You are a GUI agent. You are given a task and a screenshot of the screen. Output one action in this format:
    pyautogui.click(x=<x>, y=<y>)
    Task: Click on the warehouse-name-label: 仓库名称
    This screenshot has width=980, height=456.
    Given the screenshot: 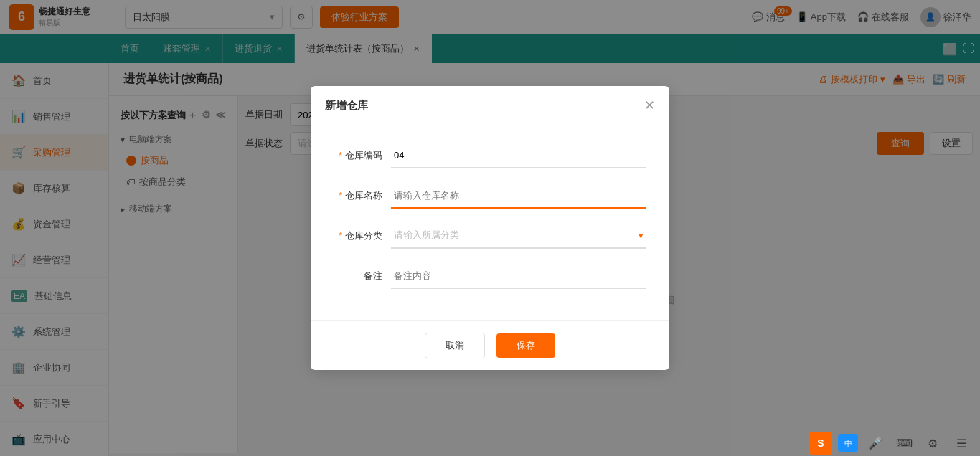 What is the action you would take?
    pyautogui.click(x=362, y=196)
    